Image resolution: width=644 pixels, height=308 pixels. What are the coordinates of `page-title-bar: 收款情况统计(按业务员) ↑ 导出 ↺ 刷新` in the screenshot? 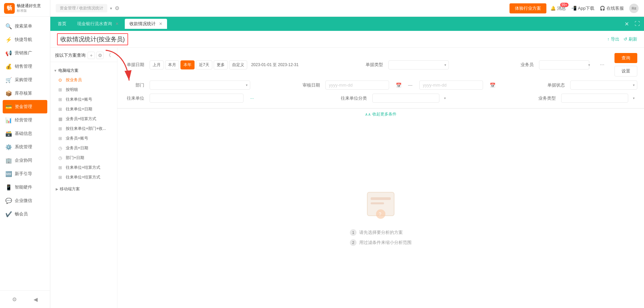 It's located at (347, 39).